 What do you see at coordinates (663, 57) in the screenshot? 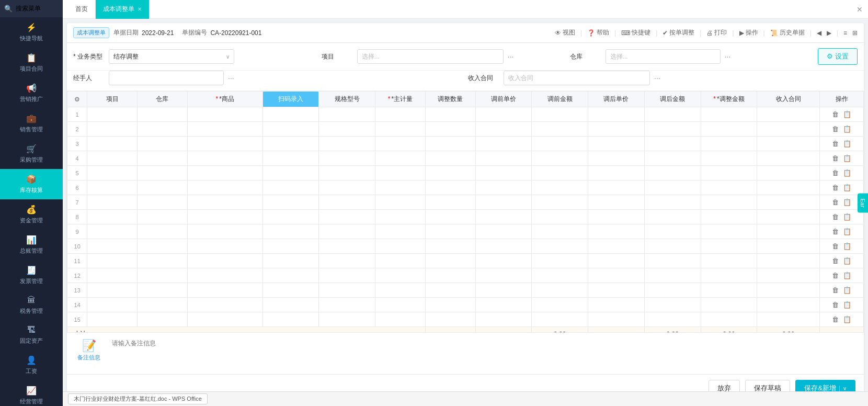
I see `warehouse-input: 选择...` at bounding box center [663, 57].